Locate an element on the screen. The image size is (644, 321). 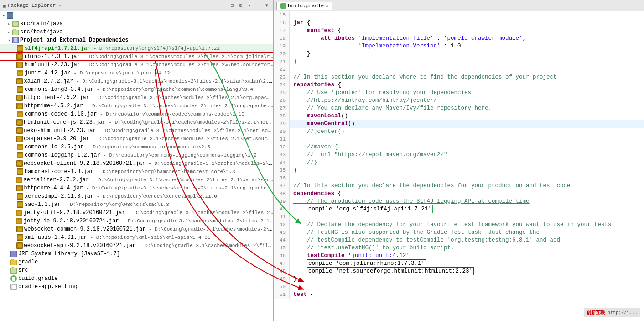
gradle-app-label: gradle-app.setting is located at coordinates (48, 287).